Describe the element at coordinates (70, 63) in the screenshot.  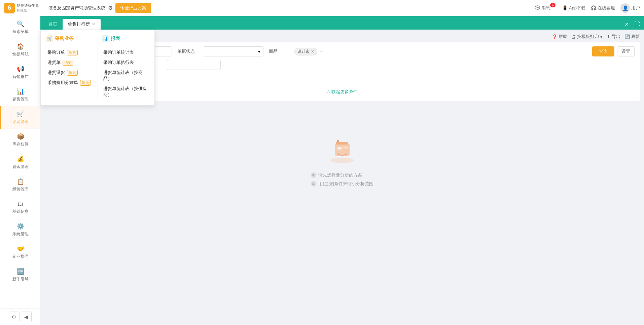
I see `dropdown-item-inbound: 进货单 历史` at that location.